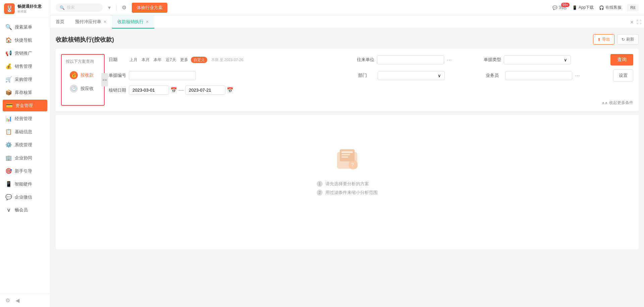 This screenshot has width=644, height=307. Describe the element at coordinates (9, 105) in the screenshot. I see `finance-icon: 💳` at that location.